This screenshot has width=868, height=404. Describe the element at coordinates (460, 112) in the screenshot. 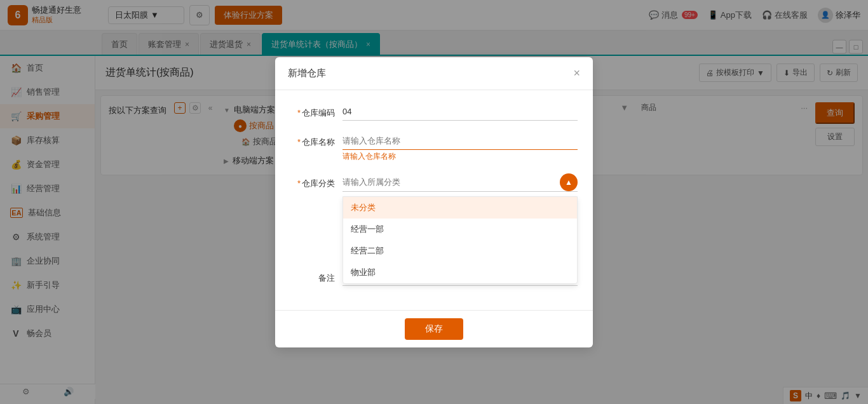

I see `code-input` at that location.